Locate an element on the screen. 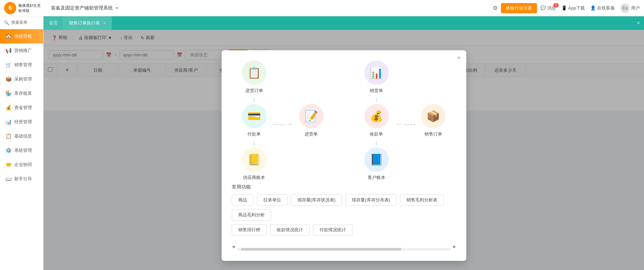  sidebar-item-finance: 💰 资金管理 is located at coordinates (22, 108).